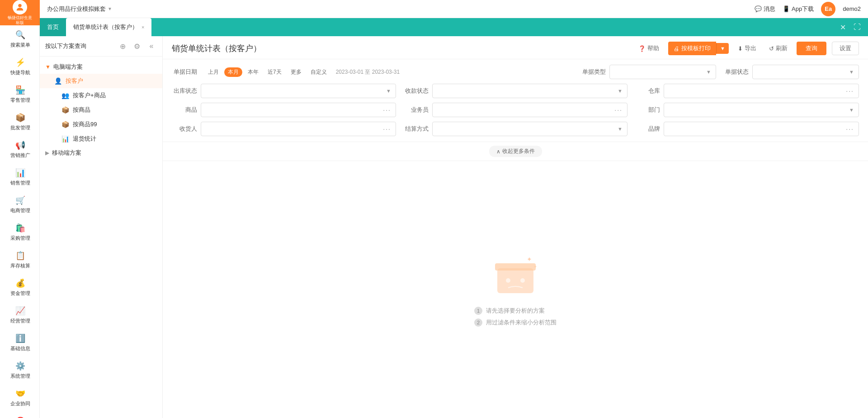 This screenshot has height=418, width=868. What do you see at coordinates (663, 72) in the screenshot?
I see `type-select: ▼` at bounding box center [663, 72].